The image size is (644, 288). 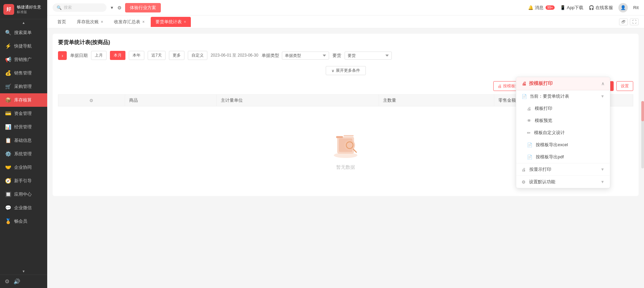 I want to click on sidebar-item-wechat: 💬 企业微信, so click(x=24, y=208).